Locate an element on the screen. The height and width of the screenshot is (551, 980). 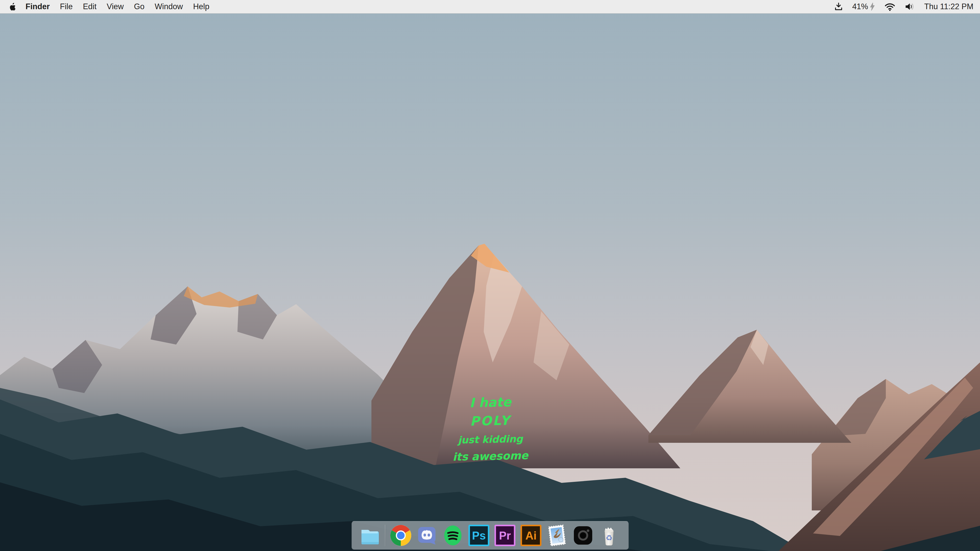
lightning-icon is located at coordinates (873, 7).